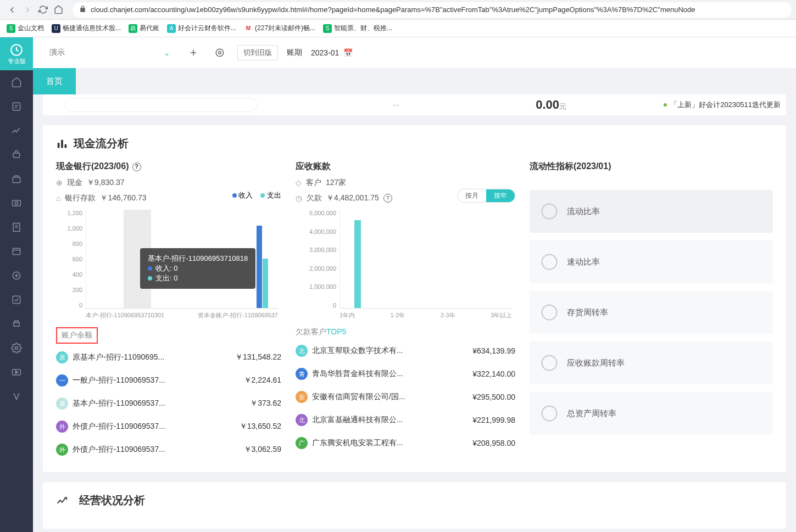 This screenshot has width=796, height=532. What do you see at coordinates (722, 105) in the screenshot?
I see `news-ticker: 「上新」好会计20230511迭代更新` at bounding box center [722, 105].